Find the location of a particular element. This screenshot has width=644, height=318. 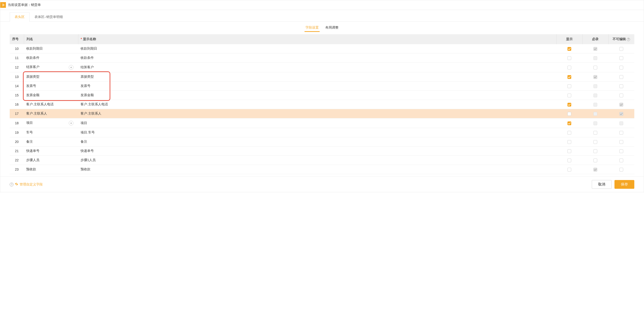

row-name: 车号 is located at coordinates (51, 132).